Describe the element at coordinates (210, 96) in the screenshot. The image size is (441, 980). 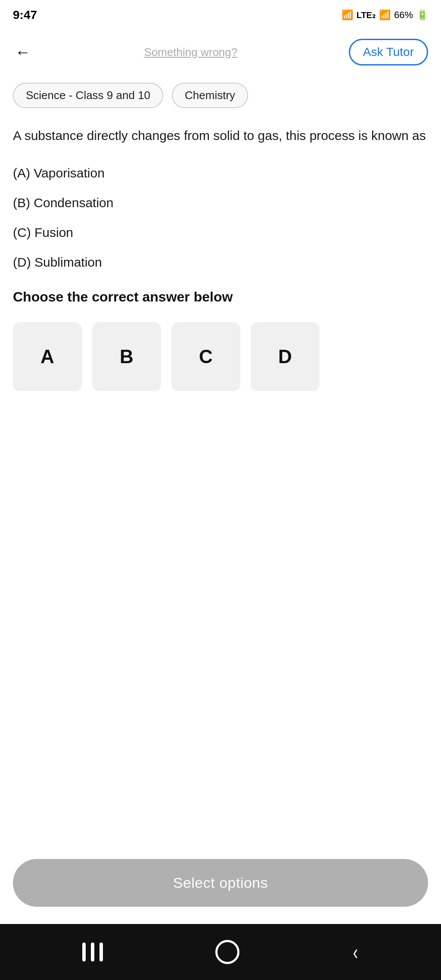
I see `tag-chemistry: Chemistry` at that location.